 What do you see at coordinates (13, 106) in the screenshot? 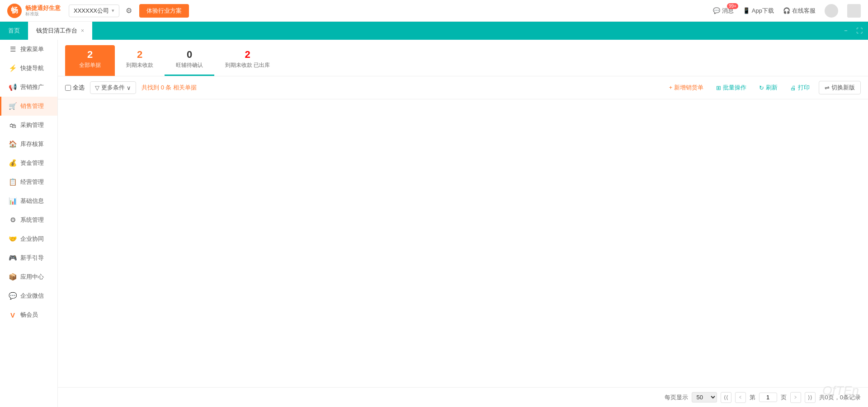
I see `sales-icon: 🛒` at bounding box center [13, 106].